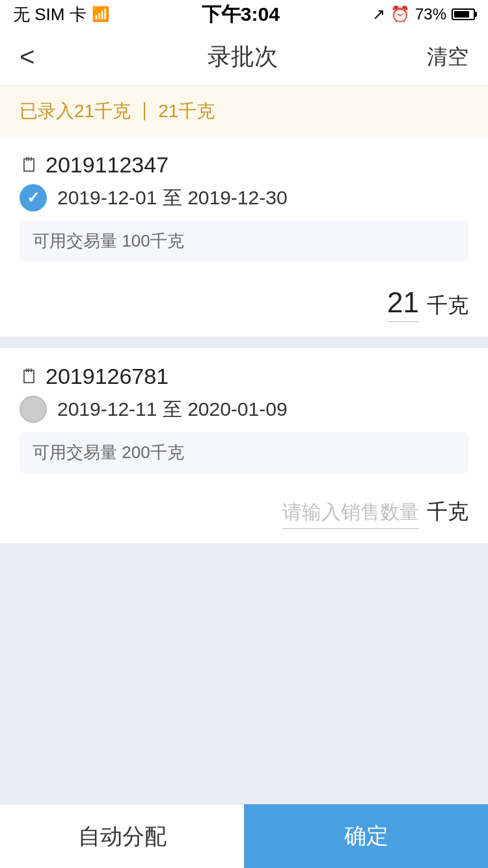 Image resolution: width=488 pixels, height=868 pixels. I want to click on batch1-id: 2019112347, so click(107, 165).